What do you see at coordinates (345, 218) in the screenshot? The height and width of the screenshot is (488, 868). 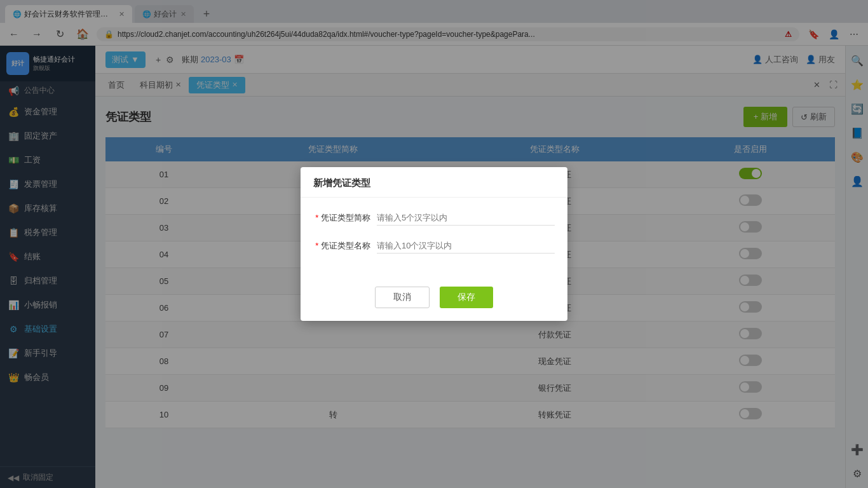 I see `form-label-short: * 凭证类型简称` at bounding box center [345, 218].